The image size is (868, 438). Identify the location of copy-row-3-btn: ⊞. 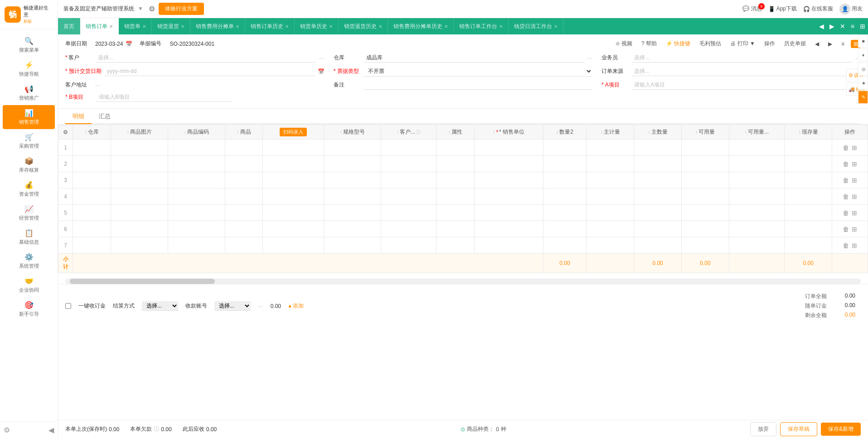
(854, 180).